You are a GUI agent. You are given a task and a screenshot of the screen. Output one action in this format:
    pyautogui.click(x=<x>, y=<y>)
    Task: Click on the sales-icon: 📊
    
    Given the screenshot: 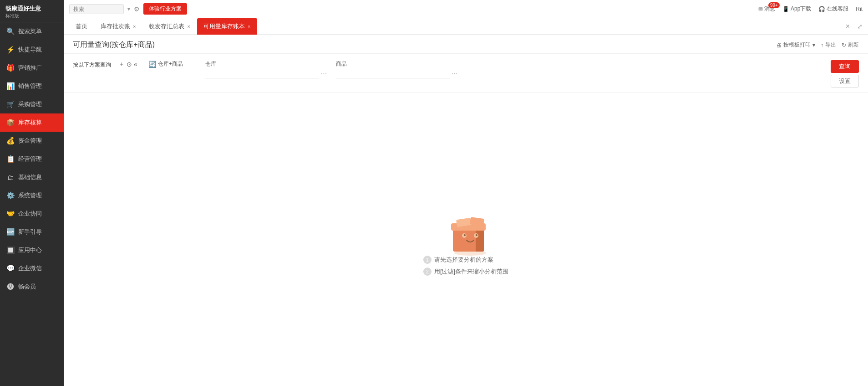 What is the action you would take?
    pyautogui.click(x=10, y=86)
    